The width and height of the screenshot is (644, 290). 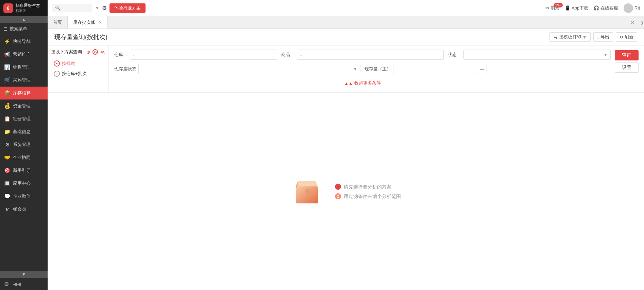 What do you see at coordinates (57, 22) in the screenshot?
I see `home-tab-label: 首页` at bounding box center [57, 22].